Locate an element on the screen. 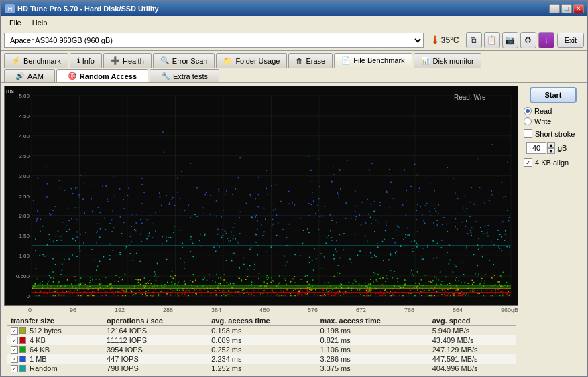  row-checkbox-0: ✓ is located at coordinates (15, 331).